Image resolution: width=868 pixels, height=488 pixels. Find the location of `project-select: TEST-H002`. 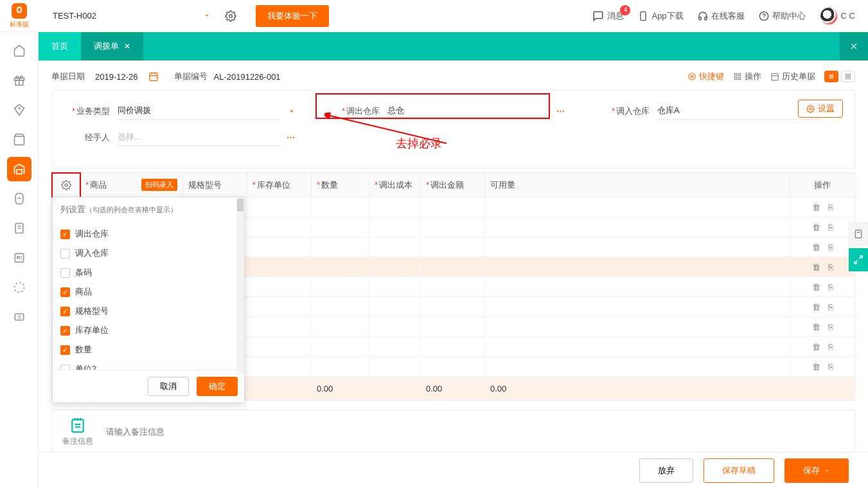

project-select: TEST-H002 is located at coordinates (132, 16).